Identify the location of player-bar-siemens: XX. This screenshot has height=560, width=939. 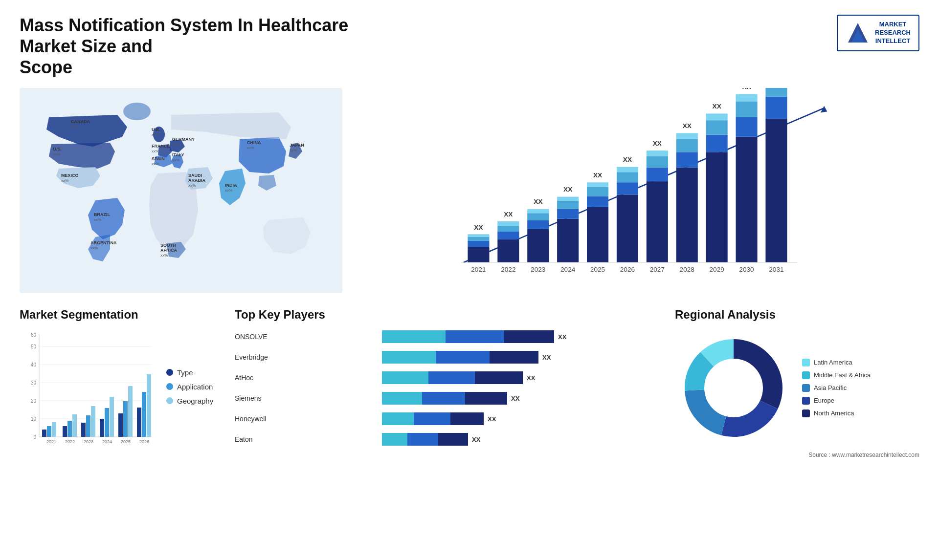
(480, 398).